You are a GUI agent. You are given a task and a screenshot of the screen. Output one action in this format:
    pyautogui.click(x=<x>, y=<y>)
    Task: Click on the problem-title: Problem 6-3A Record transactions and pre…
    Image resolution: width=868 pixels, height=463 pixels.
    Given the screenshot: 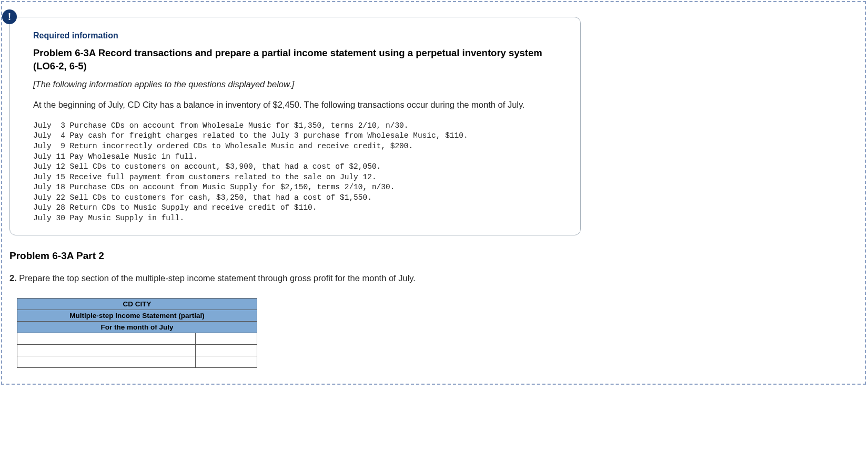 What is the action you would take?
    pyautogui.click(x=295, y=60)
    